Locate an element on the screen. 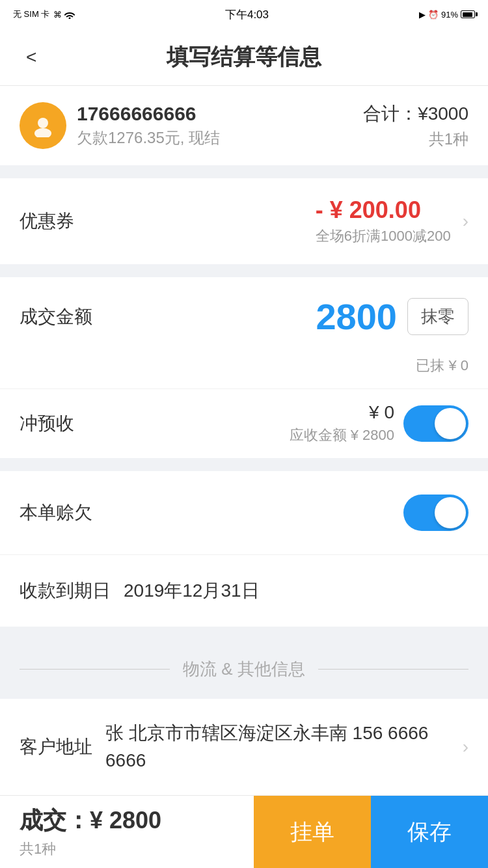 This screenshot has width=488, height=868. footer-transaction-label: 成交： is located at coordinates (55, 820).